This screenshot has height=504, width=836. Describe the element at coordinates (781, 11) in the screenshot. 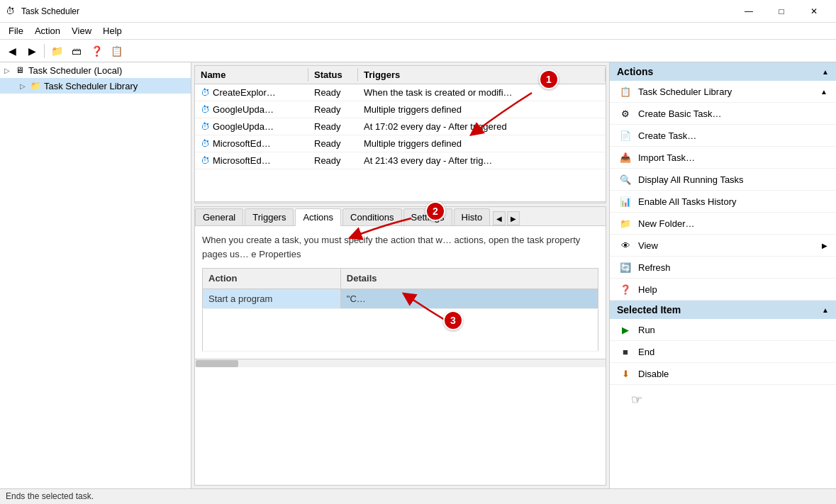

I see `maximize-button: □` at that location.